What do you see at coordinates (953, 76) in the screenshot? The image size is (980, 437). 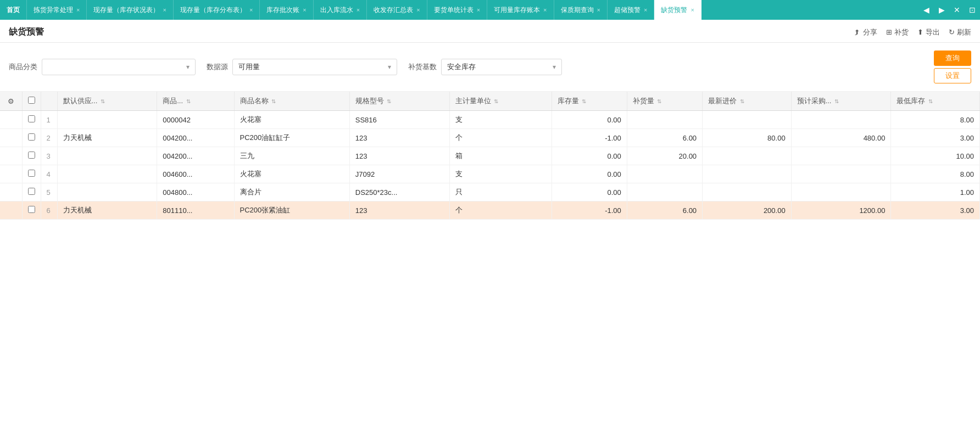 I see `settings-button: 设置` at bounding box center [953, 76].